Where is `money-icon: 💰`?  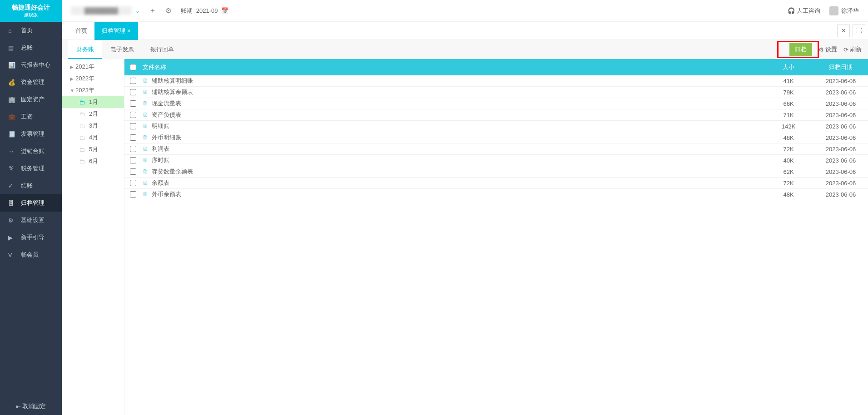 money-icon: 💰 is located at coordinates (12, 83).